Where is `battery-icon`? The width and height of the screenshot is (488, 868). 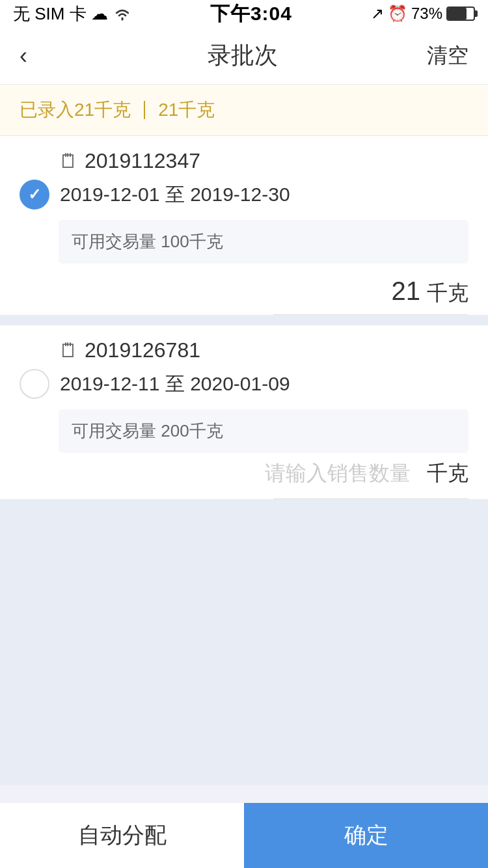 battery-icon is located at coordinates (461, 14).